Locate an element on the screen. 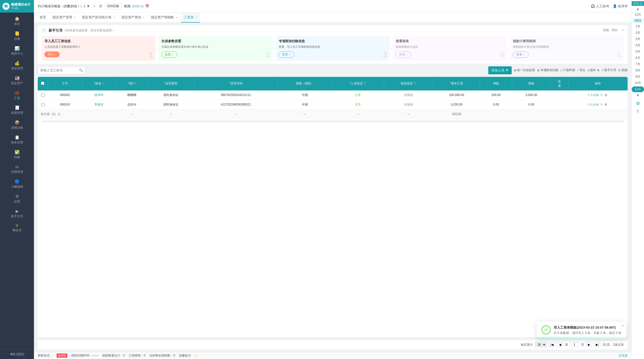 The image size is (644, 359). right-panel-settings-icon: ⚙ is located at coordinates (638, 104).